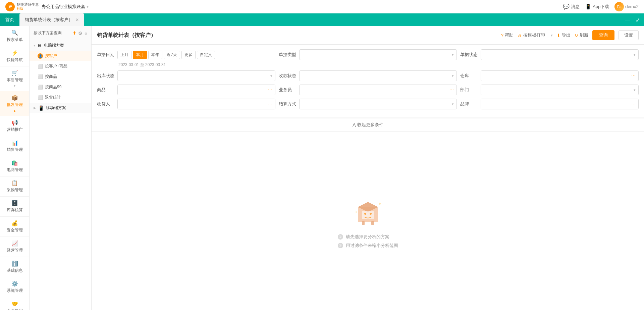 The image size is (644, 310). What do you see at coordinates (549, 90) in the screenshot?
I see `department-filter-item: 部门 ▾` at bounding box center [549, 90].